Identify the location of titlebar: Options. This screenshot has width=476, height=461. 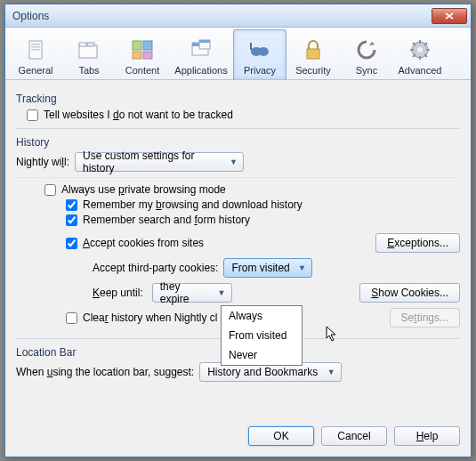
(238, 16).